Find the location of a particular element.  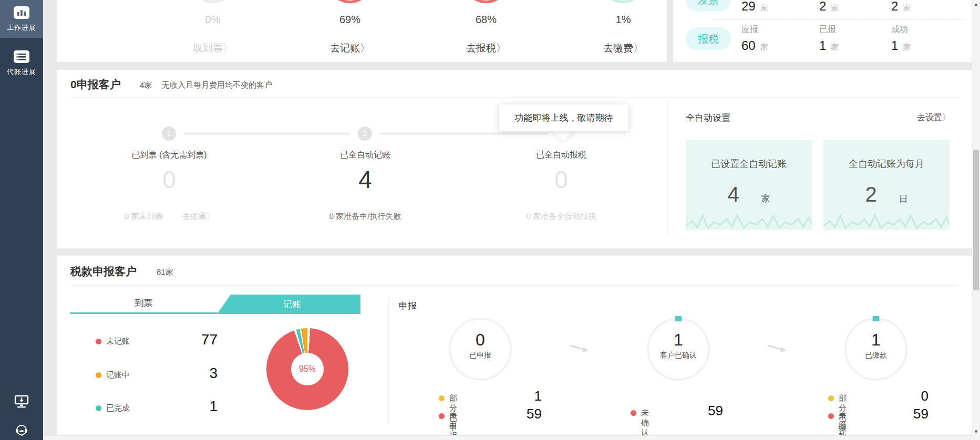

sidebar-item-agency-progress: 代账进展 is located at coordinates (22, 63).